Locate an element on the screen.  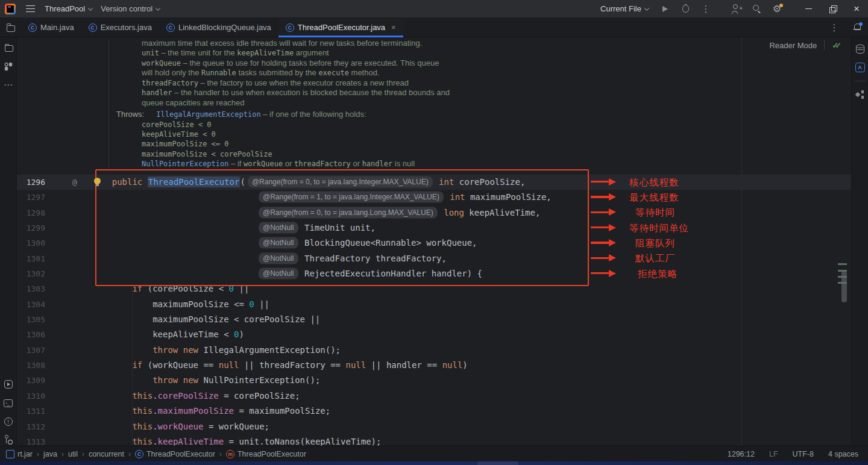
problems-icon is located at coordinates (8, 422).